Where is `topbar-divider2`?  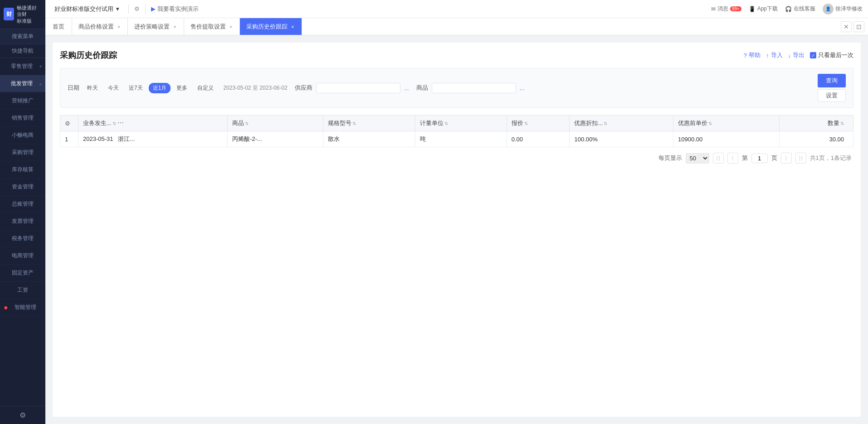
topbar-divider2 is located at coordinates (145, 9).